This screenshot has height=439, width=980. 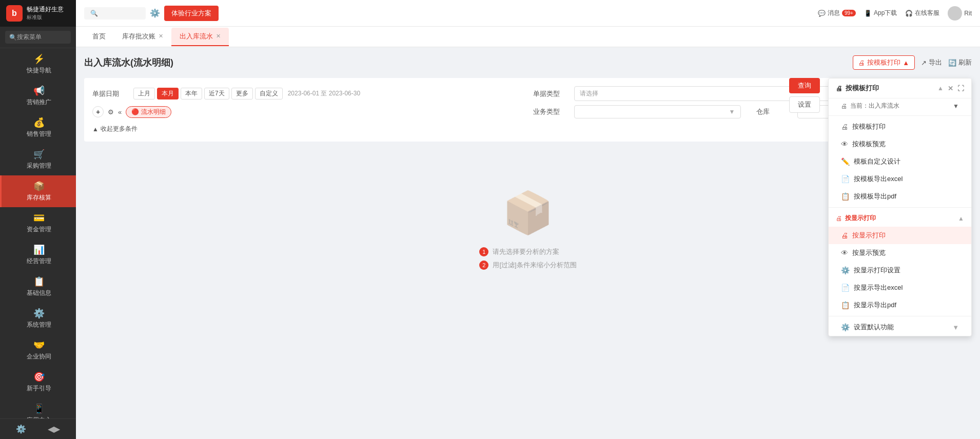 What do you see at coordinates (900, 235) in the screenshot?
I see `display-print-item: 🖨 按显示打印` at bounding box center [900, 235].